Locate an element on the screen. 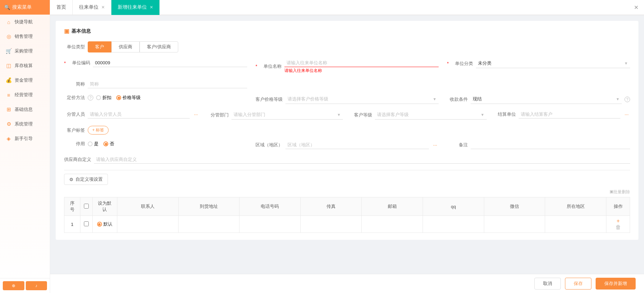  settlement-ellipsis: ··· is located at coordinates (627, 114).